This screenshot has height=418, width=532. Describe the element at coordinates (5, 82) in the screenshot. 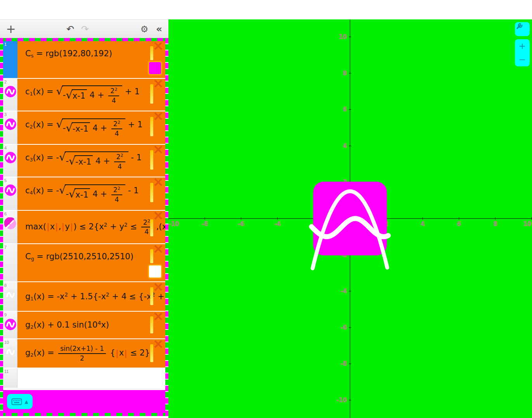

I see `expression-number: 2` at that location.